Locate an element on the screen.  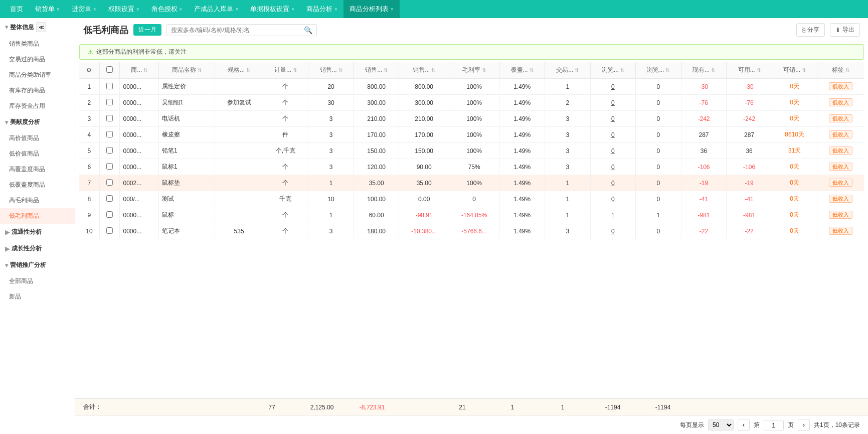
col-gross-rate: 毛利率⇅ is located at coordinates (474, 70).